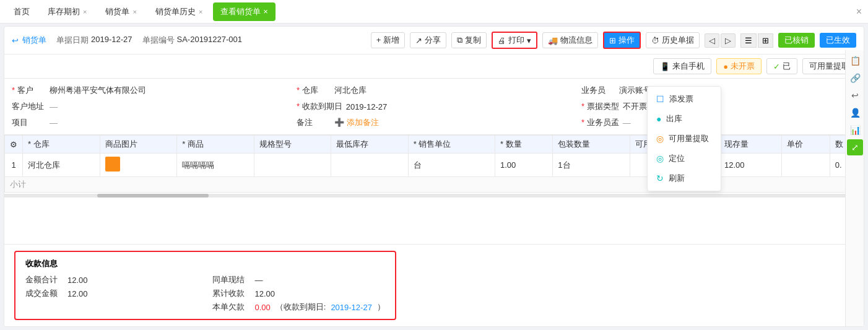  What do you see at coordinates (524, 165) in the screenshot?
I see `row-qty: 1.00` at bounding box center [524, 165].